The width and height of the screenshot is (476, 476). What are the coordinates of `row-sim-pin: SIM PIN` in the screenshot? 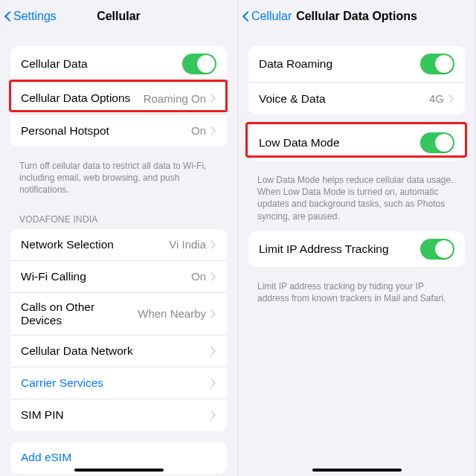 It's located at (119, 415).